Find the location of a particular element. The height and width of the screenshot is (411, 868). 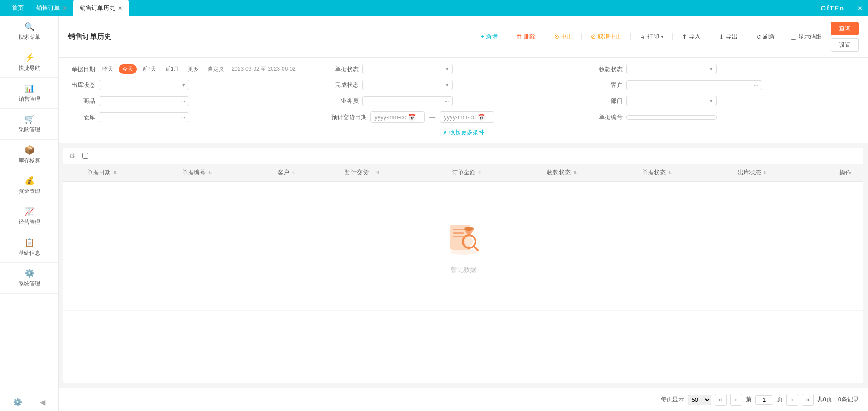

receipt-status-select: ▾ is located at coordinates (671, 69).